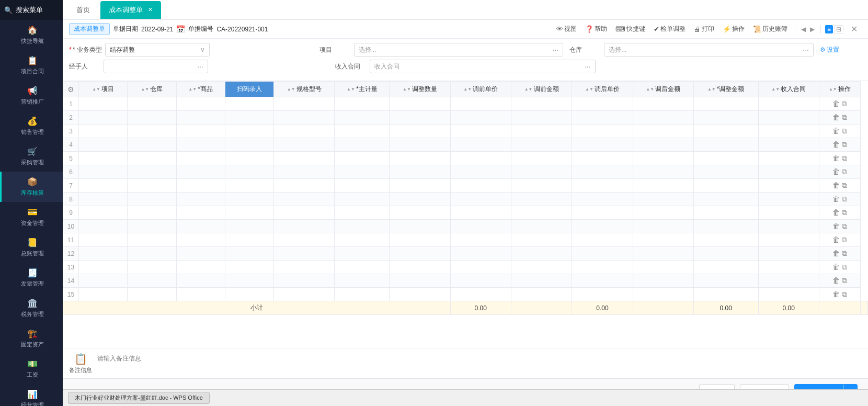 The image size is (868, 406). What do you see at coordinates (836, 158) in the screenshot?
I see `delete-row-5: 🗑` at bounding box center [836, 158].